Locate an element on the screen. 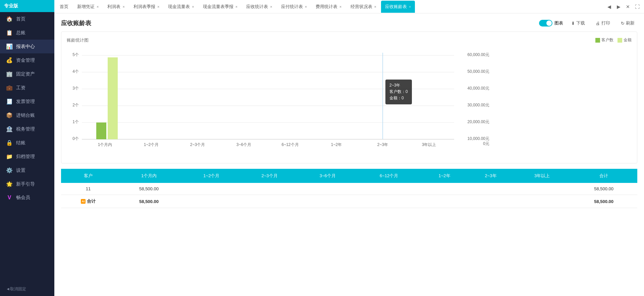  tab-payable-stats: 应付统计表 × is located at coordinates (294, 7).